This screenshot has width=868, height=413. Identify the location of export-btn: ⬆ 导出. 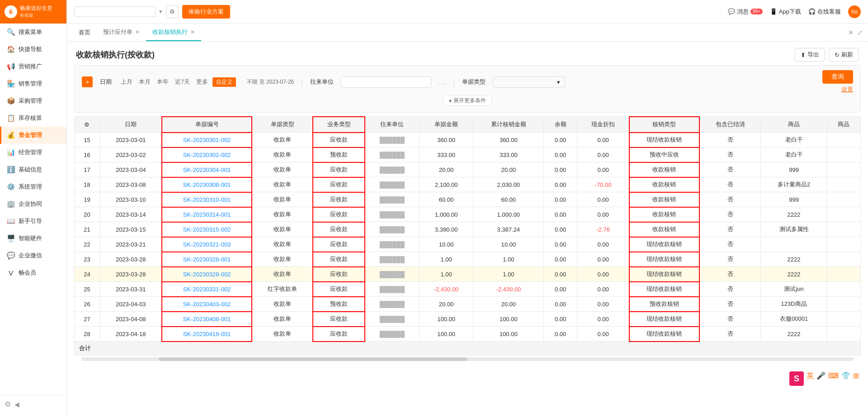
(810, 55).